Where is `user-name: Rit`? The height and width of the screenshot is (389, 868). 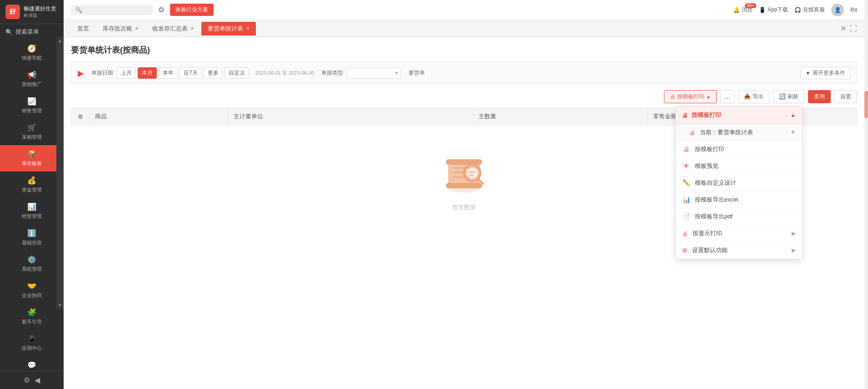 user-name: Rit is located at coordinates (853, 10).